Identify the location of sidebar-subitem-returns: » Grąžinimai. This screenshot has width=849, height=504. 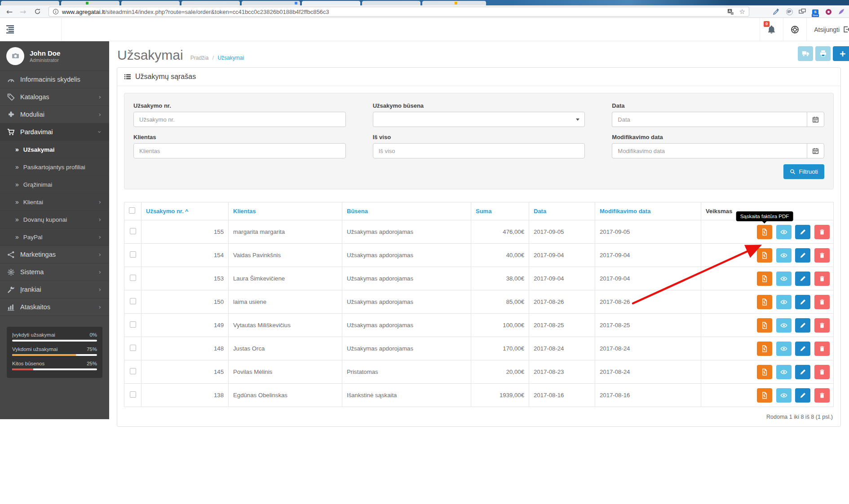
(55, 185).